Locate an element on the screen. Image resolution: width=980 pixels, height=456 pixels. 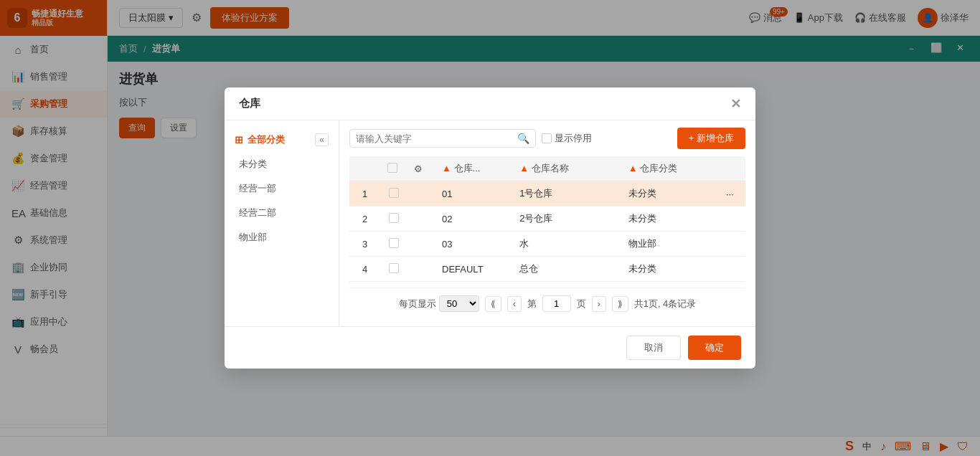
category-header: ⊞ 全部分类 « is located at coordinates (281, 140).